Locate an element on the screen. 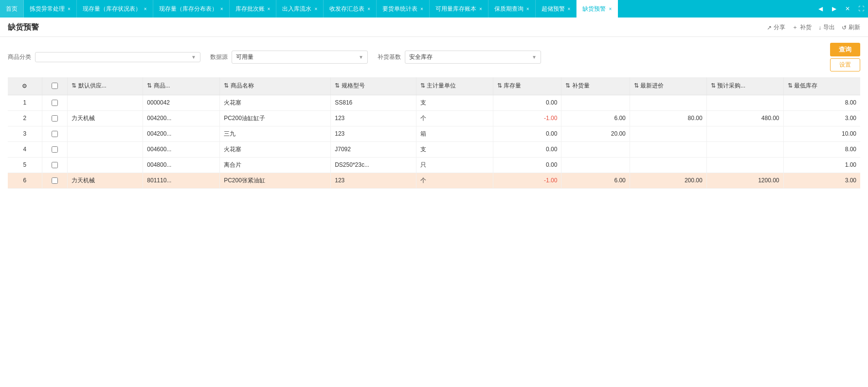  gear-icon: ⚙ is located at coordinates (25, 86).